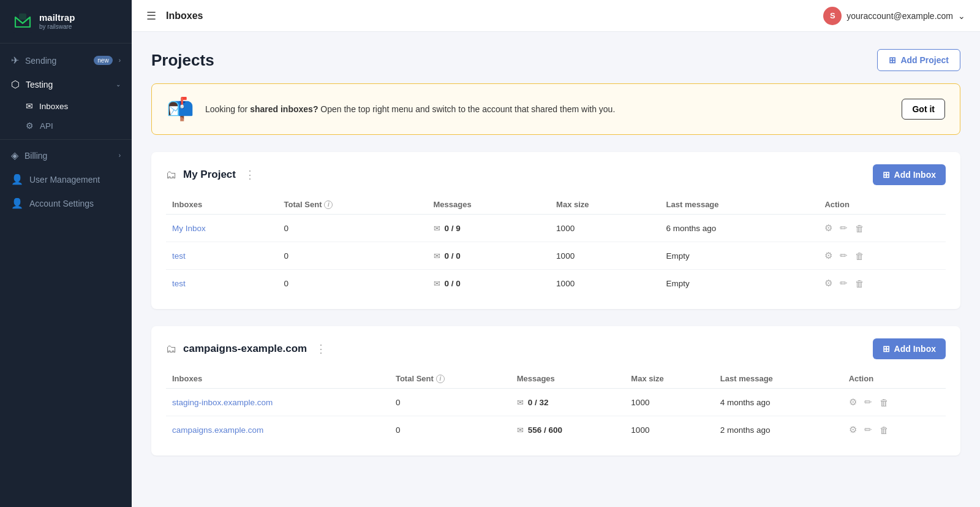 This screenshot has height=507, width=980. What do you see at coordinates (228, 109) in the screenshot?
I see `notice-prefix: Looking for` at bounding box center [228, 109].